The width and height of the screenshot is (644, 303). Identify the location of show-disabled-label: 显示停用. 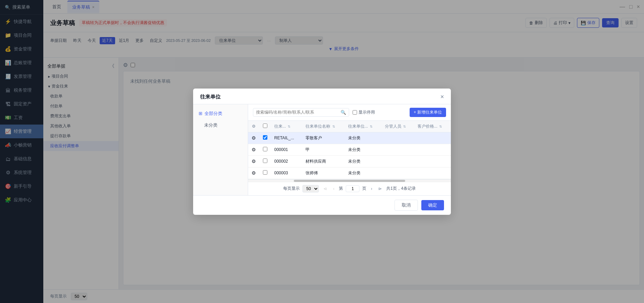
(364, 113).